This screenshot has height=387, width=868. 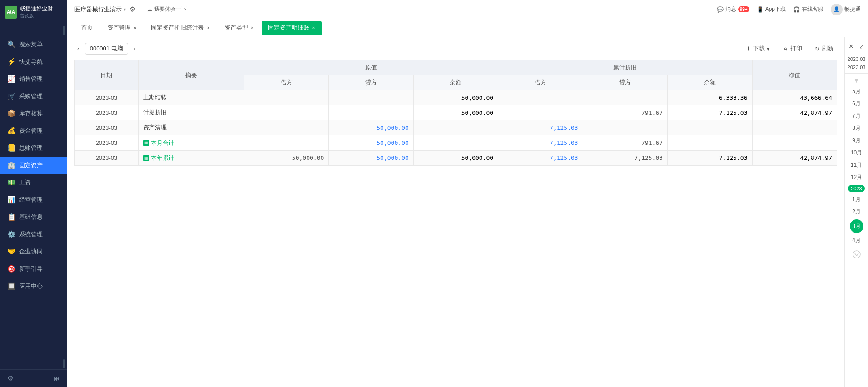 What do you see at coordinates (11, 96) in the screenshot?
I see `cart-icon: 🛒` at bounding box center [11, 96].